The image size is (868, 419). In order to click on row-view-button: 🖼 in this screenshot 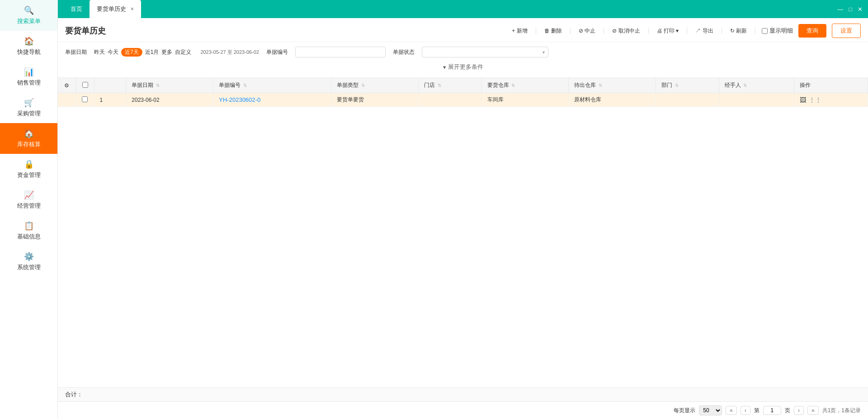, I will do `click(803, 100)`.